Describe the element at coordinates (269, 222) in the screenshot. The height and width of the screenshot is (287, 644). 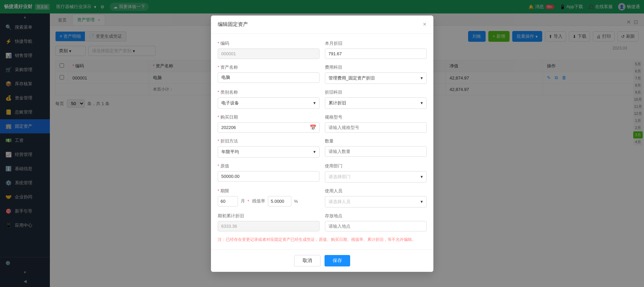
I see `field-opening-accumulated: 期初累计折旧` at that location.